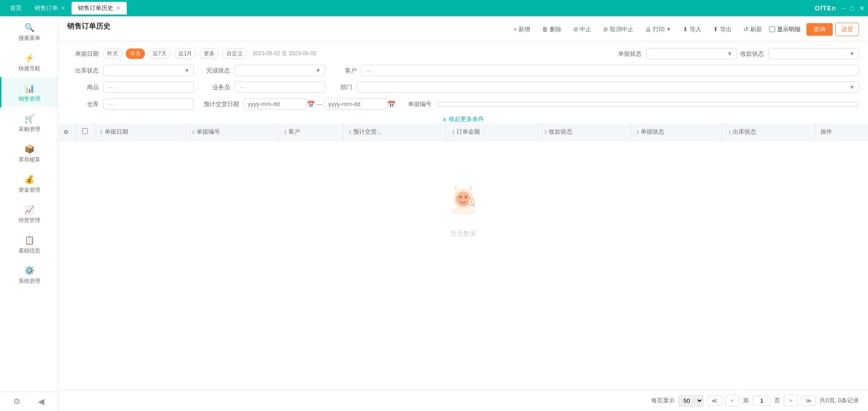  What do you see at coordinates (820, 29) in the screenshot?
I see `query-button: 查询` at bounding box center [820, 29].